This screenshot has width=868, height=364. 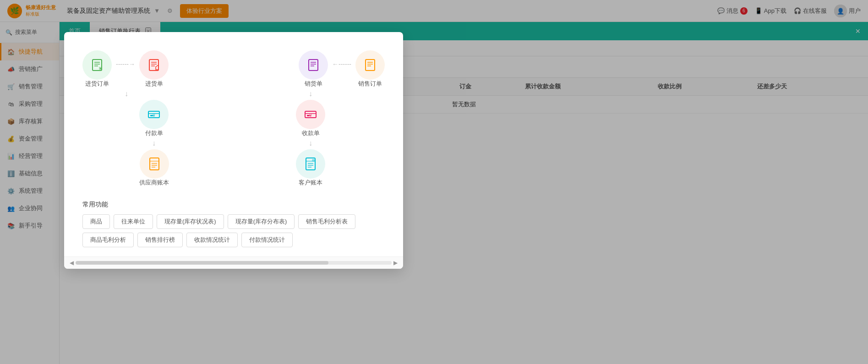 What do you see at coordinates (234, 224) in the screenshot?
I see `common-functions: 常用功能 商品 往来单位 现存量(库存状况表) 现存量(库存分布表) 销售毛利分…` at bounding box center [234, 224].